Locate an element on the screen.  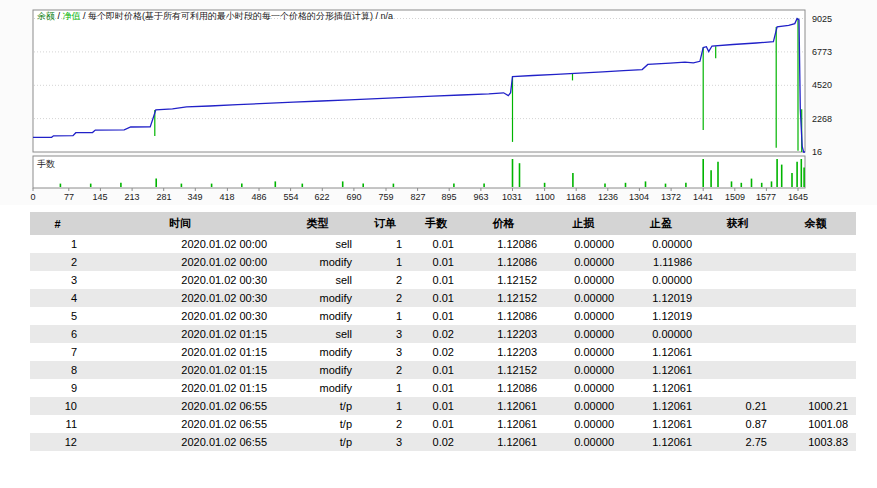
table-header-cell: 价格 is located at coordinates (504, 224).